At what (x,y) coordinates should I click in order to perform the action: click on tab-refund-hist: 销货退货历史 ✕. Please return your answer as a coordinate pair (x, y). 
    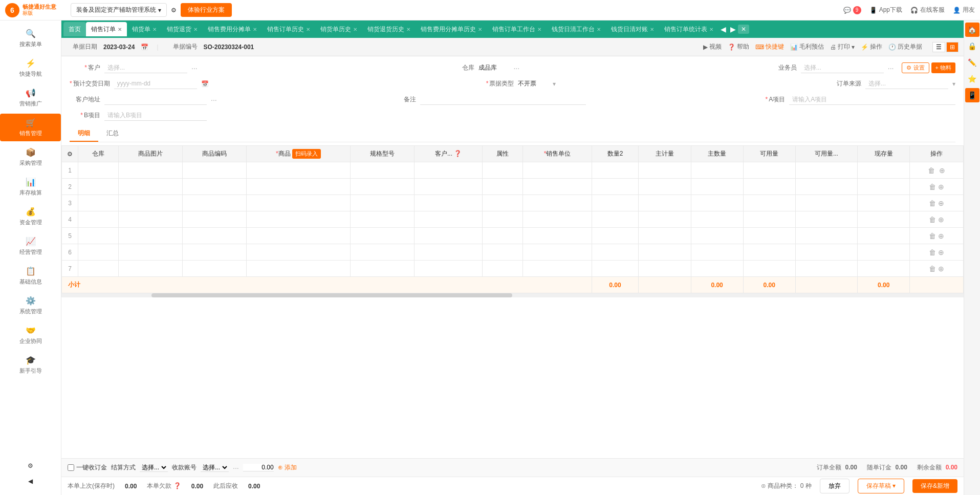
    Looking at the image, I should click on (389, 29).